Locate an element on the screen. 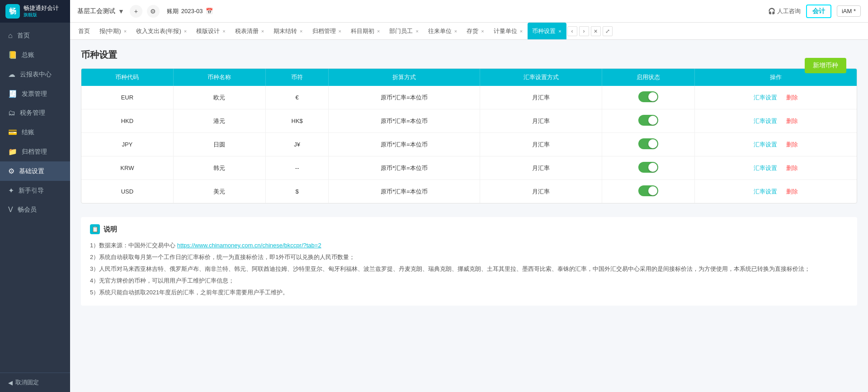  tab-label-period-end: 期末结转 is located at coordinates (285, 31).